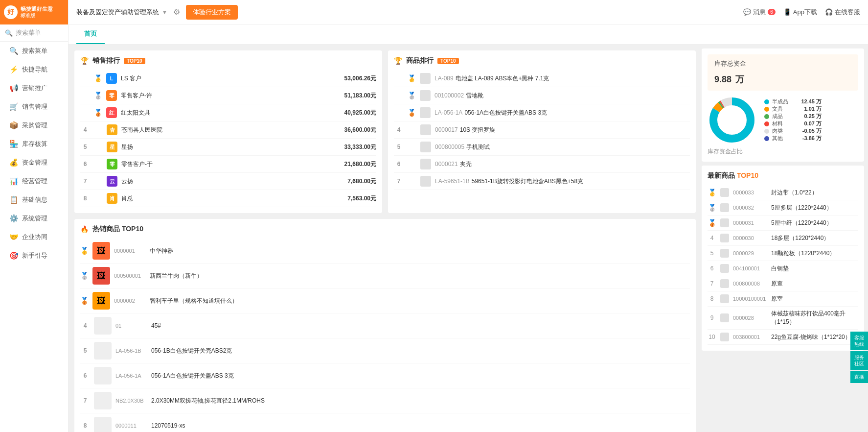  I want to click on message-btn: 💬 消息 6, so click(759, 12).